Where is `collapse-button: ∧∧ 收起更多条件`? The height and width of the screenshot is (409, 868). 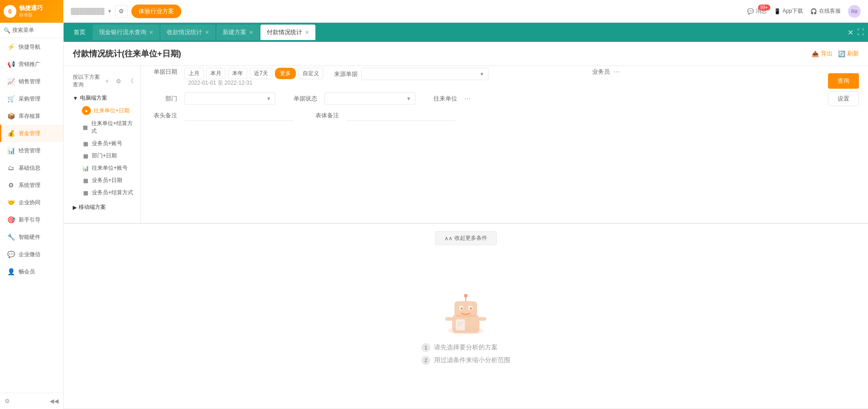 collapse-button: ∧∧ 收起更多条件 is located at coordinates (466, 238).